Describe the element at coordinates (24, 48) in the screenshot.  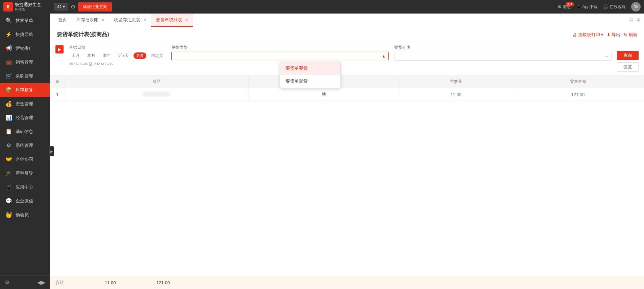
I see `sidebar-label-marketing: 营销推广` at that location.